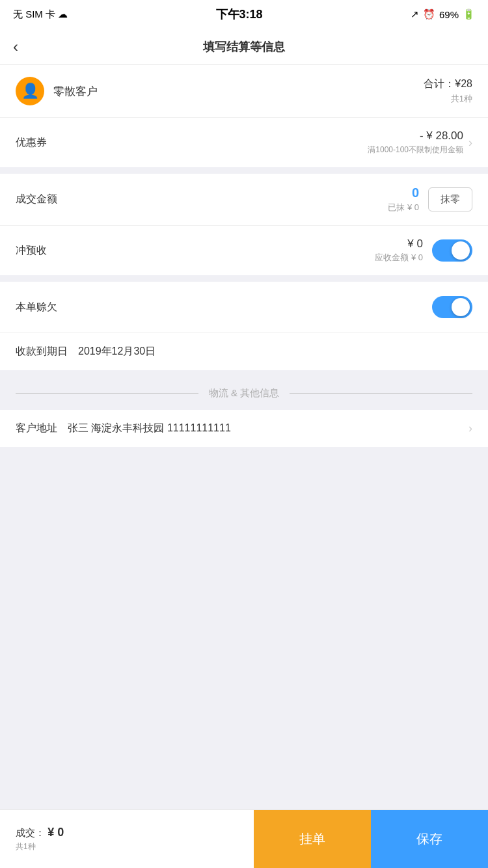 Image resolution: width=488 pixels, height=868 pixels. What do you see at coordinates (415, 14) in the screenshot?
I see `location-icon: ↗` at bounding box center [415, 14].